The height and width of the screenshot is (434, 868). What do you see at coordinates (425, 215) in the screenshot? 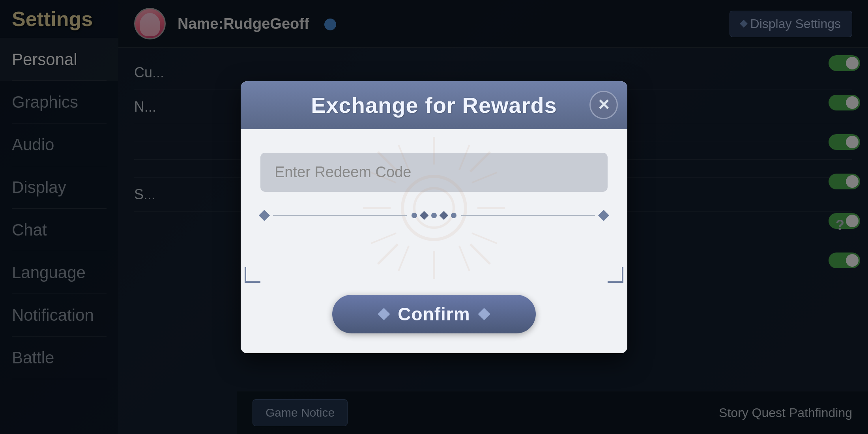
I see `divider-diamond` at bounding box center [425, 215].